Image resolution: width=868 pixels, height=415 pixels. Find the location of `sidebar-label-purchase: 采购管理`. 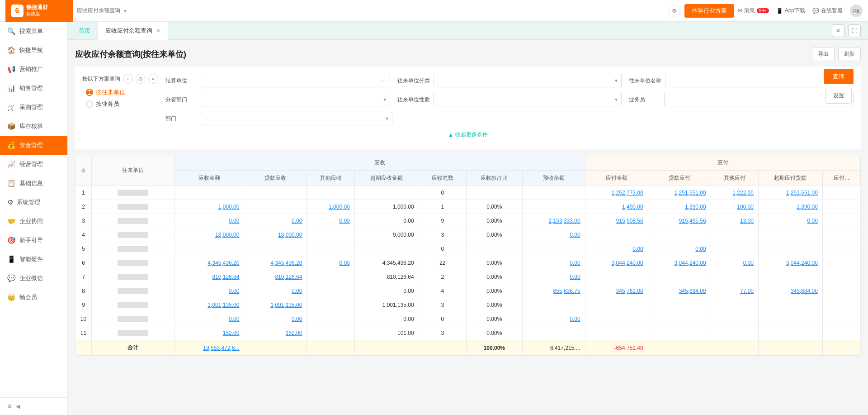

sidebar-label-purchase: 采购管理 is located at coordinates (31, 107).